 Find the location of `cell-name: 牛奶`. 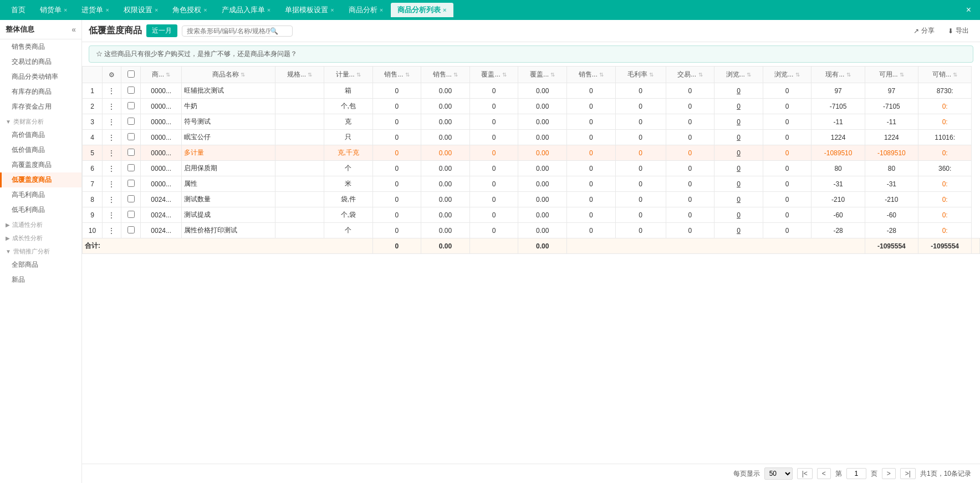

cell-name: 牛奶 is located at coordinates (228, 106).